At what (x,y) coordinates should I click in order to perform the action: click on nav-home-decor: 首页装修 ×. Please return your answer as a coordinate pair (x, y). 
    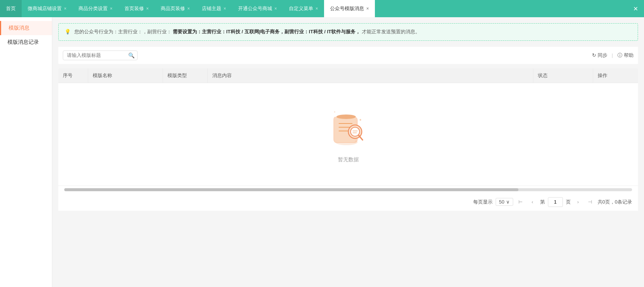
    Looking at the image, I should click on (137, 9).